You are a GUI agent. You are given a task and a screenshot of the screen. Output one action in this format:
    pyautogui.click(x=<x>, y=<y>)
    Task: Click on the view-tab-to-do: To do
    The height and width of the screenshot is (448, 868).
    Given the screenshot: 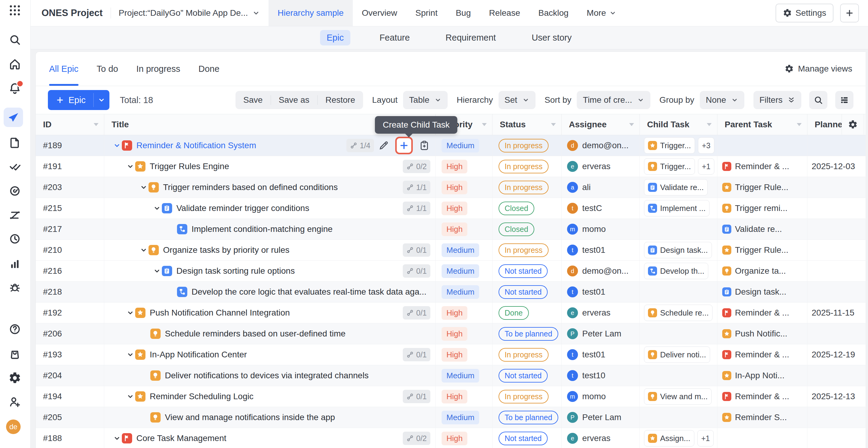 What is the action you would take?
    pyautogui.click(x=107, y=69)
    